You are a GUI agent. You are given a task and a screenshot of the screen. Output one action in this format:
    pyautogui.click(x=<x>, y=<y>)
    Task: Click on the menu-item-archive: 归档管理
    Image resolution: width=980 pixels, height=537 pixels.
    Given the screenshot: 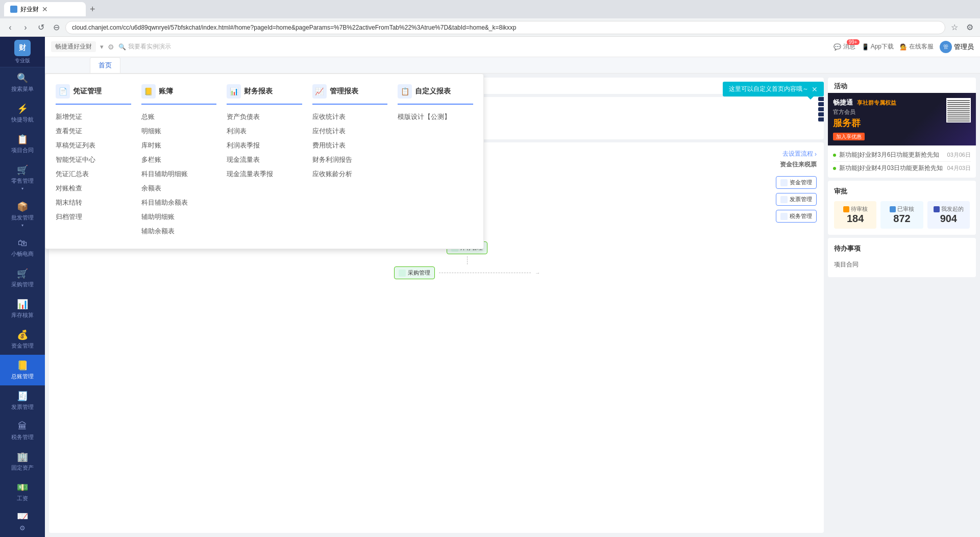 What is the action you would take?
    pyautogui.click(x=93, y=217)
    